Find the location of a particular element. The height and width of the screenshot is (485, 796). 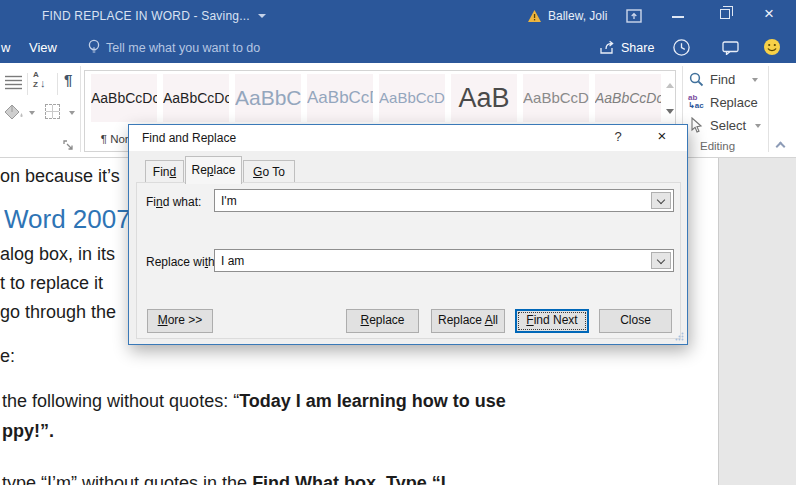

find-caret-icon is located at coordinates (755, 80).